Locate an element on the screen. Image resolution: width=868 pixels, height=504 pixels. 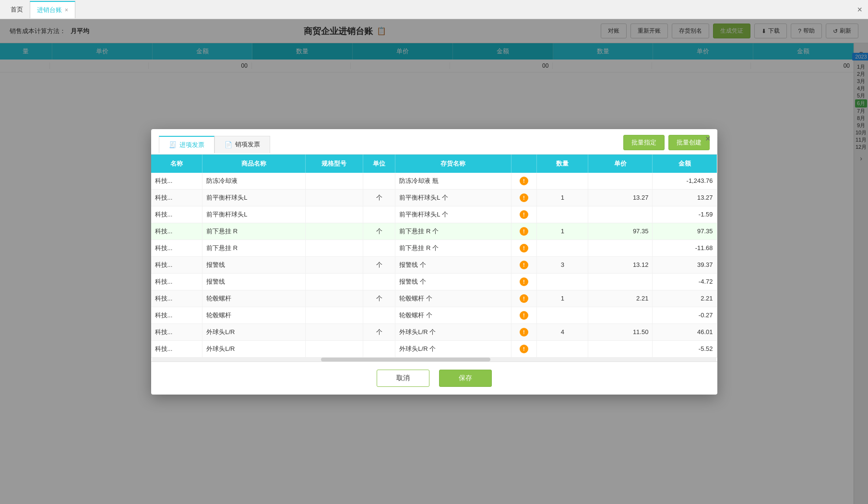
outgoing-icon: 📄 is located at coordinates (228, 145).